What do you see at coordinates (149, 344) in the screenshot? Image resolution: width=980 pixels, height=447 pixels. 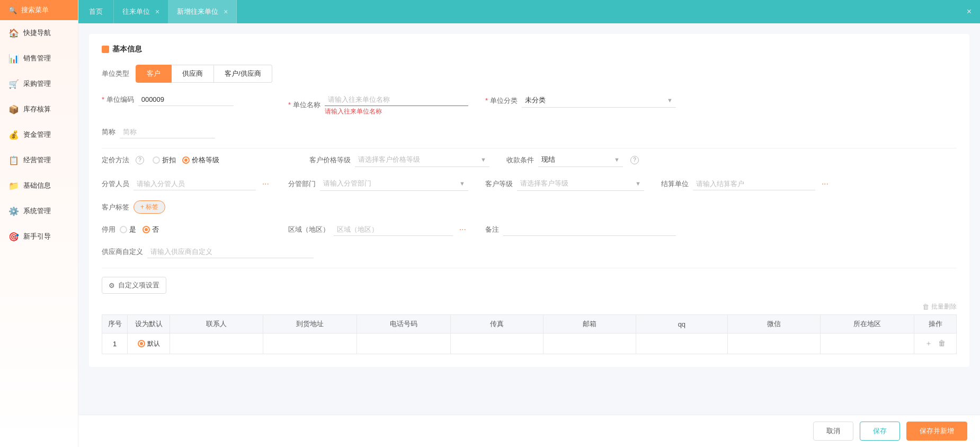 I see `cell-default: 默认` at bounding box center [149, 344].